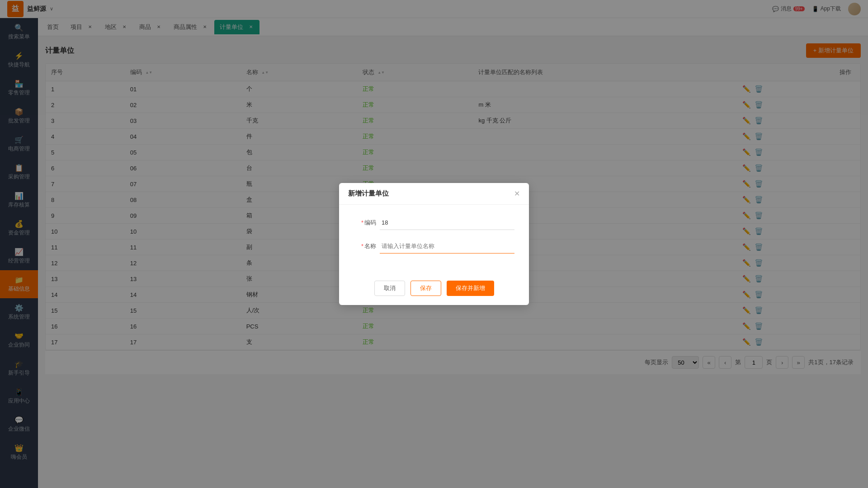 The height and width of the screenshot is (488, 868). What do you see at coordinates (368, 193) in the screenshot?
I see `modal-title: 新增计量单位` at bounding box center [368, 193].